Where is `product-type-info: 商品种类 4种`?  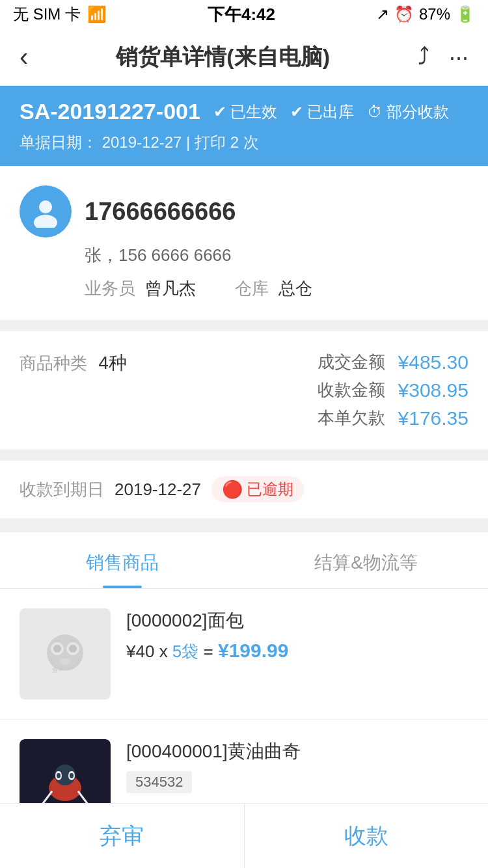
product-type-info: 商品种类 4种 is located at coordinates (73, 363).